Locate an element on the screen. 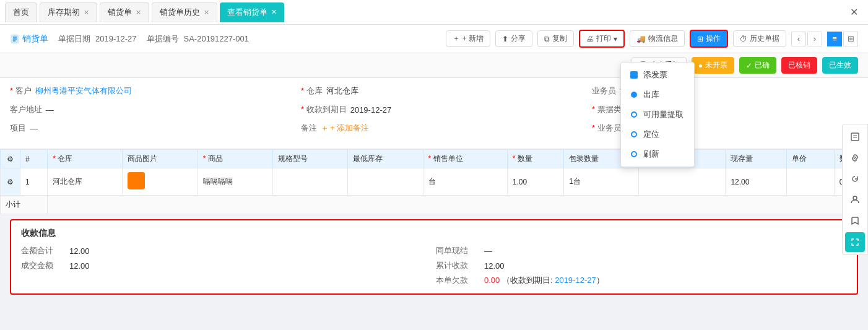 This screenshot has height=330, width=868. document-header: 销货单 单据日期 2019-12-27 单据编号 SA-20191227-001… is located at coordinates (434, 39).